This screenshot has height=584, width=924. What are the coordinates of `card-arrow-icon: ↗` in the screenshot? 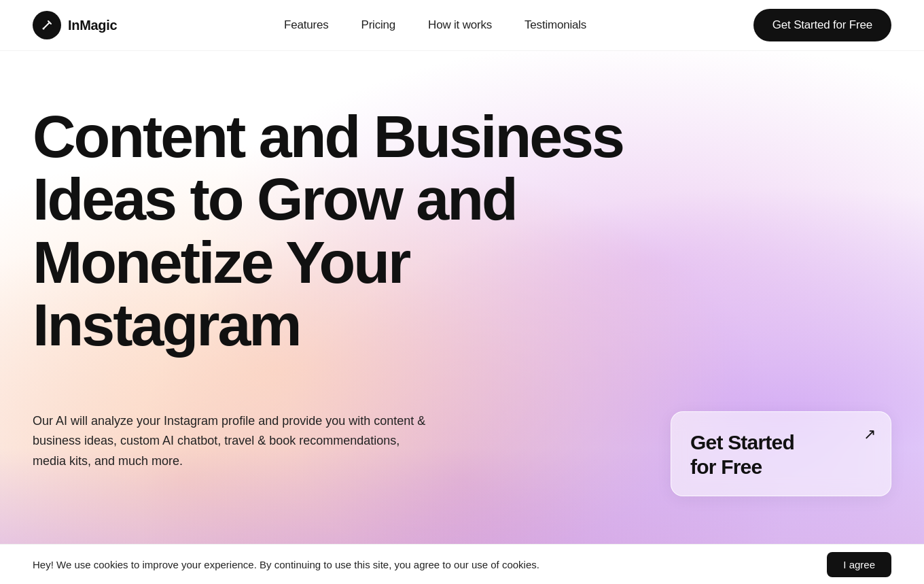 It's located at (870, 434).